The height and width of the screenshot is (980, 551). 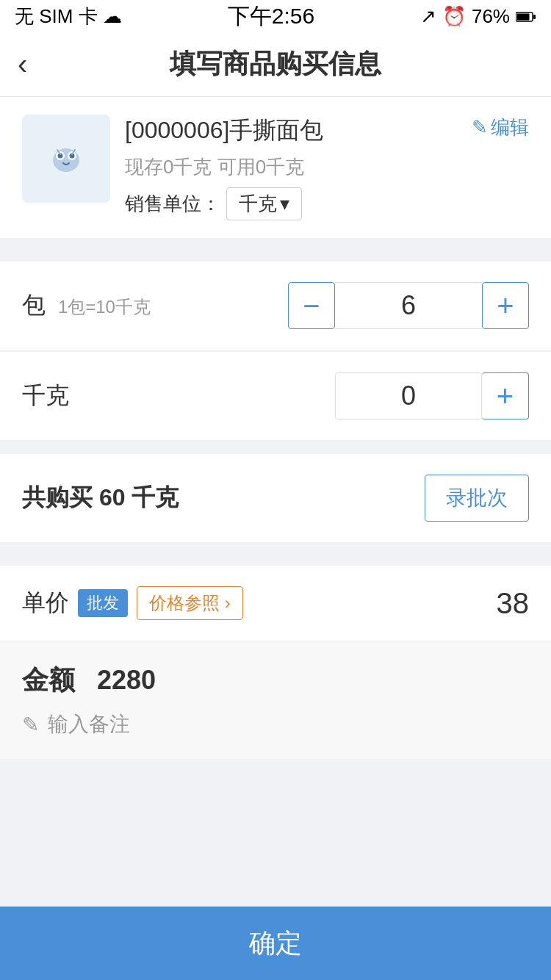 I want to click on price-label: 单价, so click(x=46, y=603).